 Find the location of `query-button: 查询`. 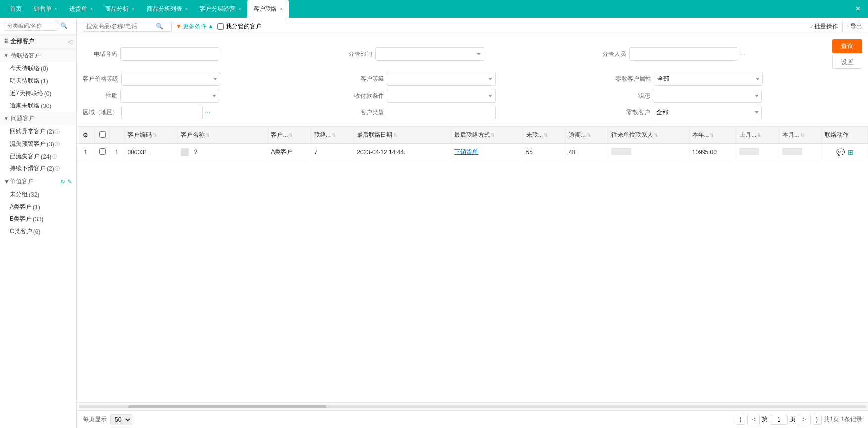

query-button: 查询 is located at coordinates (847, 46).